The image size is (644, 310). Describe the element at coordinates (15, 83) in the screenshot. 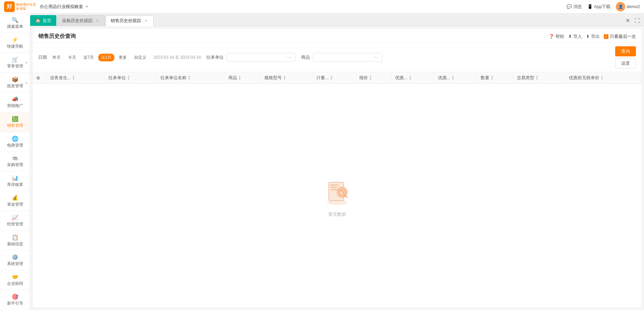

I see `sidebar-item-wholesale-mgmt: 📦 批发管理 ▲` at that location.